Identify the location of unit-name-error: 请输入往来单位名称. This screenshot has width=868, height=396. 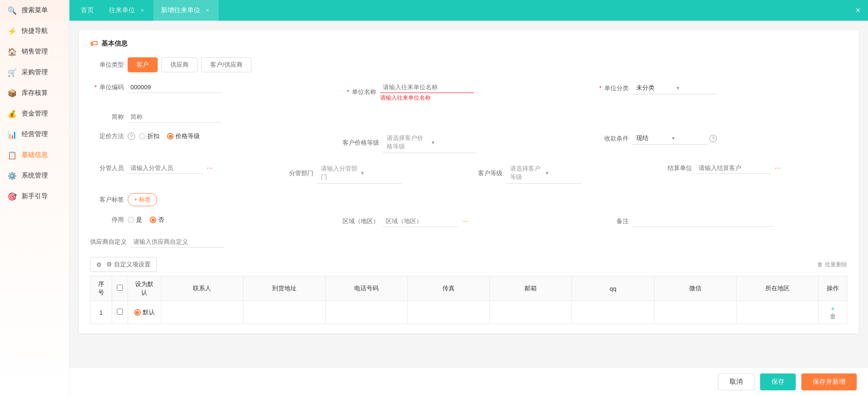
(427, 98).